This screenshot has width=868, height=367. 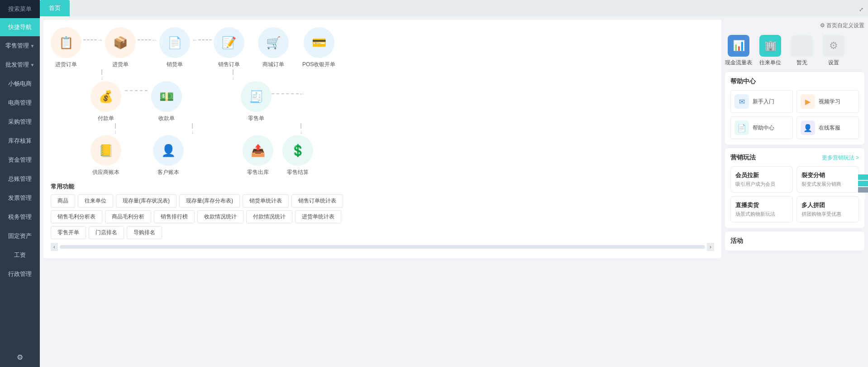 I want to click on node-shoukuan: 💵 收款单, so click(x=167, y=101).